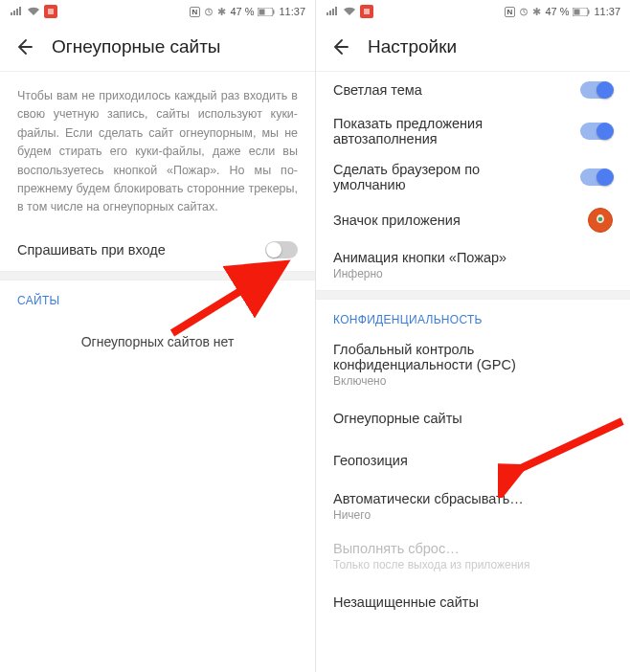 The image size is (630, 672). Describe the element at coordinates (473, 357) in the screenshot. I see `gpc-label: Глобальный контроль конфиденциальности (…` at that location.